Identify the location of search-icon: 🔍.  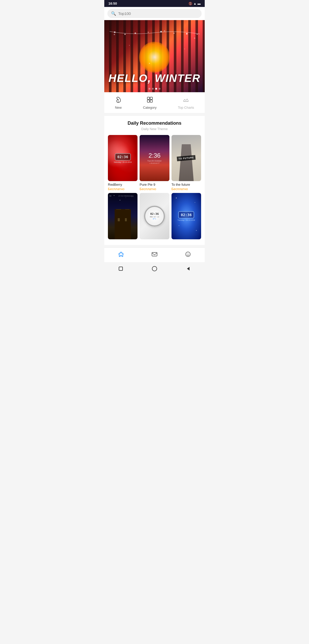
(114, 13).